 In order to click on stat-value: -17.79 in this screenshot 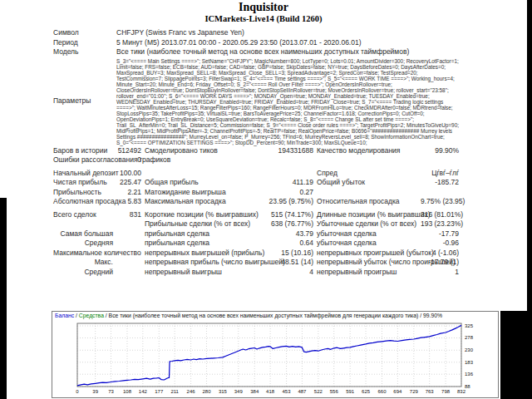, I will do `click(440, 234)`.